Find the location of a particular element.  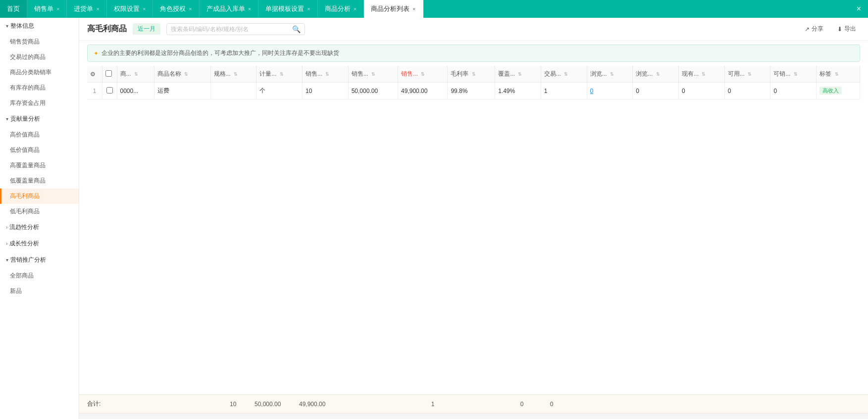

nav-product-stock: 产成品入库单 × is located at coordinates (229, 9).